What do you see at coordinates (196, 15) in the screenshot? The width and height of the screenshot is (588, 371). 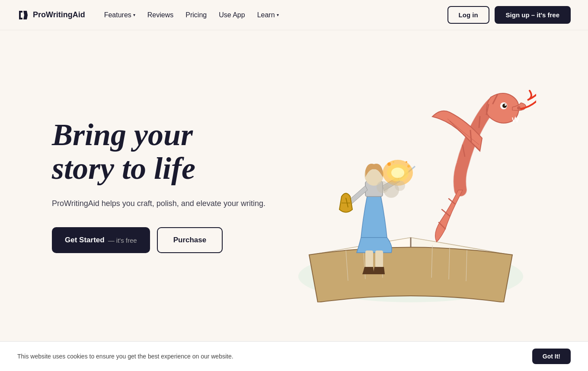 I see `nav-pricing: Pricing` at bounding box center [196, 15].